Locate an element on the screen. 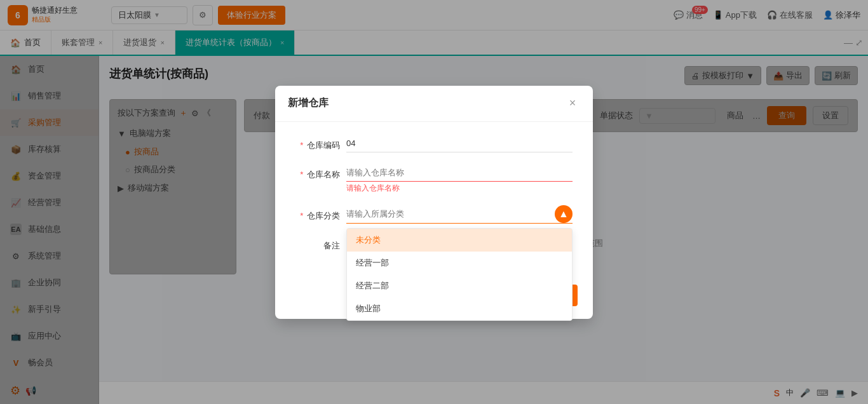  dropdown-item-2: 经营二部 is located at coordinates (459, 286).